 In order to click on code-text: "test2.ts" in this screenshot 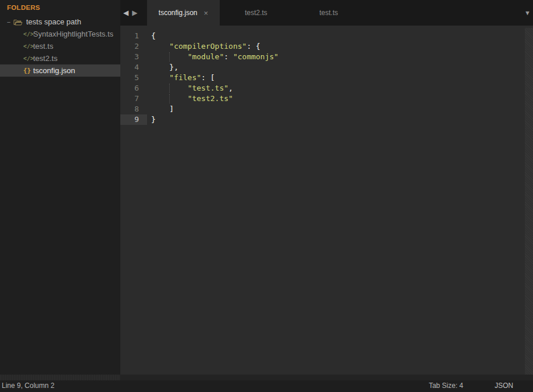, I will do `click(190, 99)`.